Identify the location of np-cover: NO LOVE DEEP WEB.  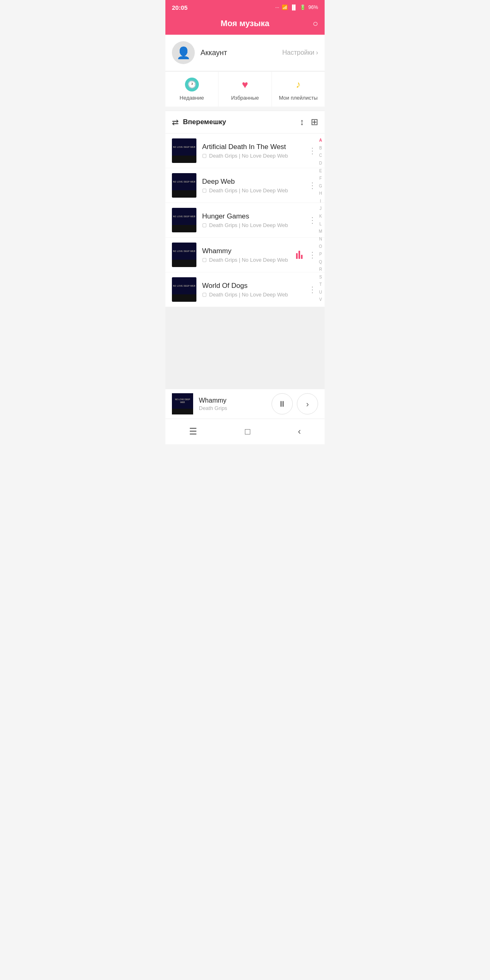
(183, 404).